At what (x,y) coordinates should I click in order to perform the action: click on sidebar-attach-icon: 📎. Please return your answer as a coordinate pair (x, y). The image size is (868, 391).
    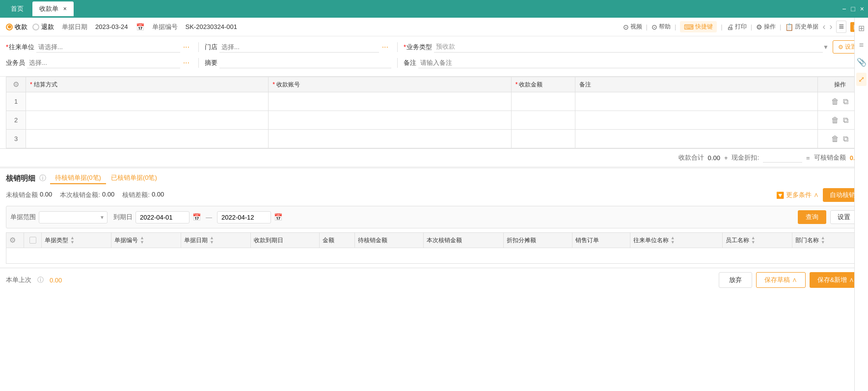
    Looking at the image, I should click on (862, 62).